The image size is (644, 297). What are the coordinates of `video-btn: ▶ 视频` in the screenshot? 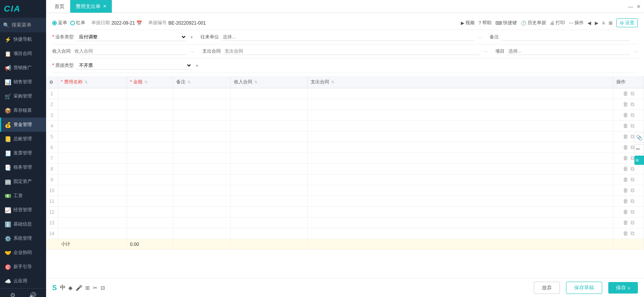 It's located at (468, 23).